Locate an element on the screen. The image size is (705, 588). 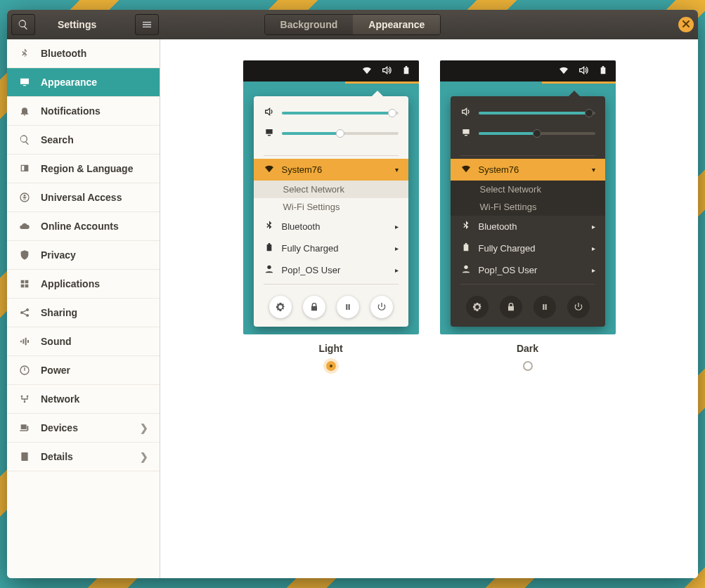
theme-option-dark: System76 ▾ Select Network Wi-Fi Settings… is located at coordinates (528, 216).